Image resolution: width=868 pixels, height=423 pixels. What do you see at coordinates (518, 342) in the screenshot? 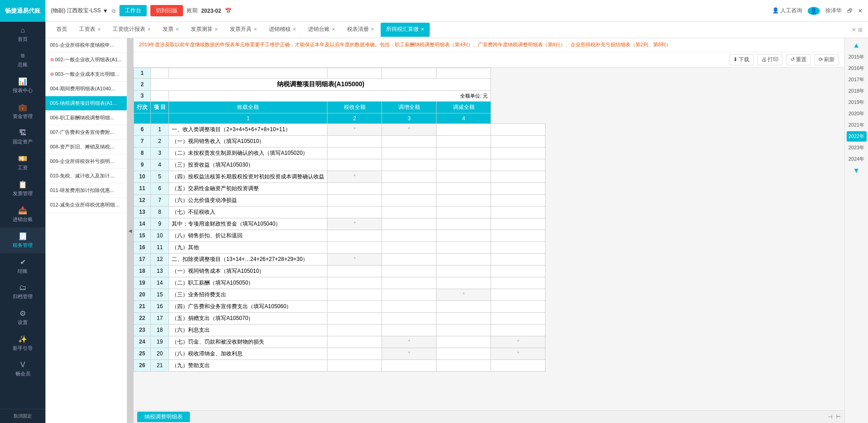
I see `c4-24: *` at bounding box center [518, 342].